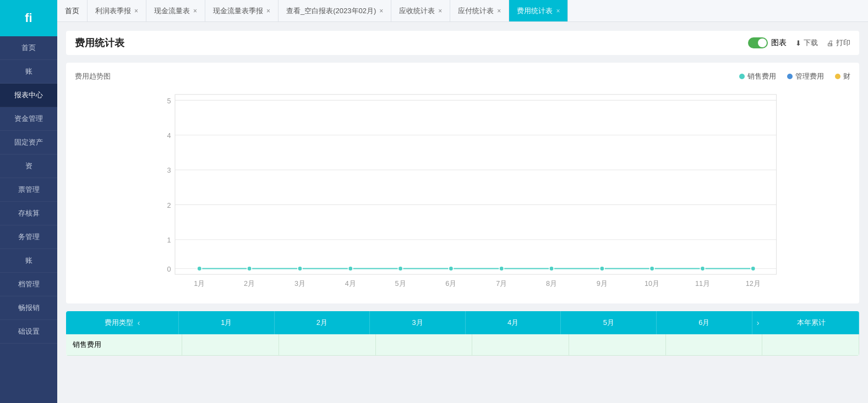 The image size is (868, 403). Describe the element at coordinates (807, 43) in the screenshot. I see `download-button: ⬇ 下载` at that location.